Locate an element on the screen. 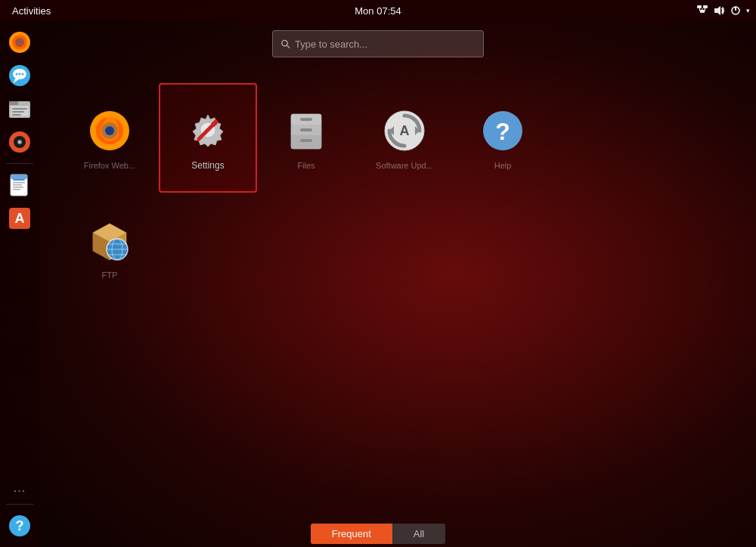 This screenshot has width=756, height=547. firefox-app-label: Firefox Web... is located at coordinates (110, 165).